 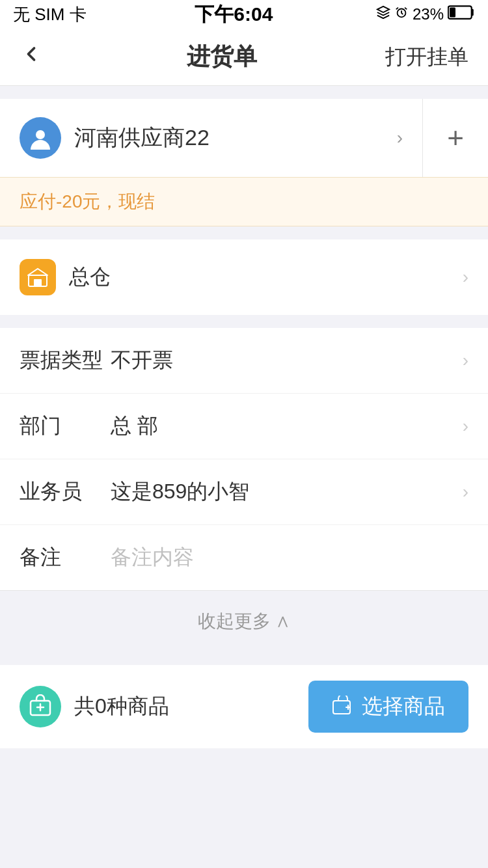 I want to click on supplier-name: 河南供应商22, so click(x=232, y=138).